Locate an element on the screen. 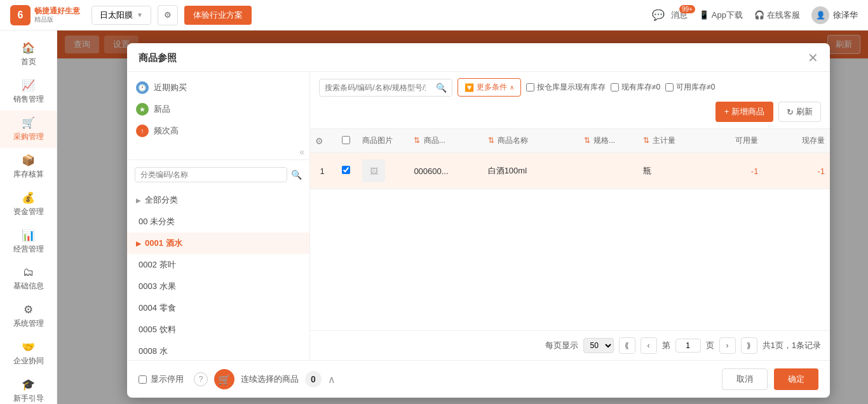  row-checkbox is located at coordinates (346, 172).